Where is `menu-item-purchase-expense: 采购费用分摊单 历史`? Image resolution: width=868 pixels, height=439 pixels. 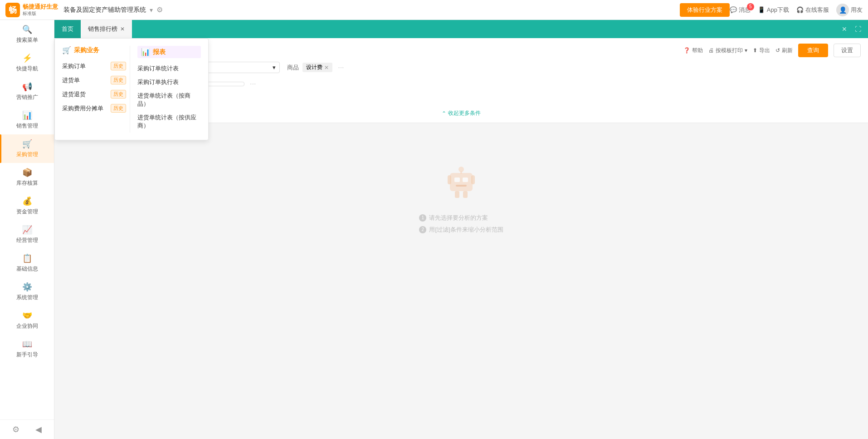
menu-item-purchase-expense: 采购费用分摊单 历史 is located at coordinates (94, 108).